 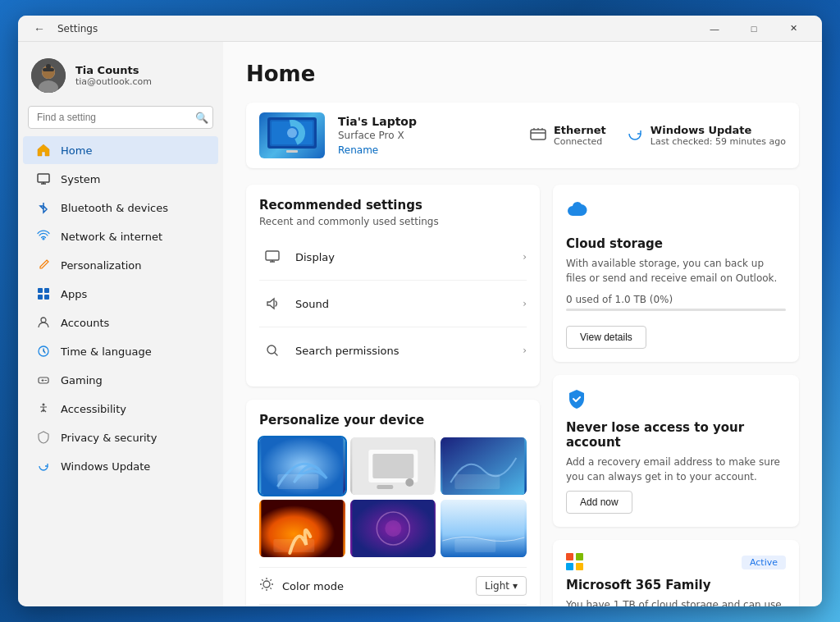 I want to click on sidebar-item-gaming: Gaming, so click(x=121, y=380).